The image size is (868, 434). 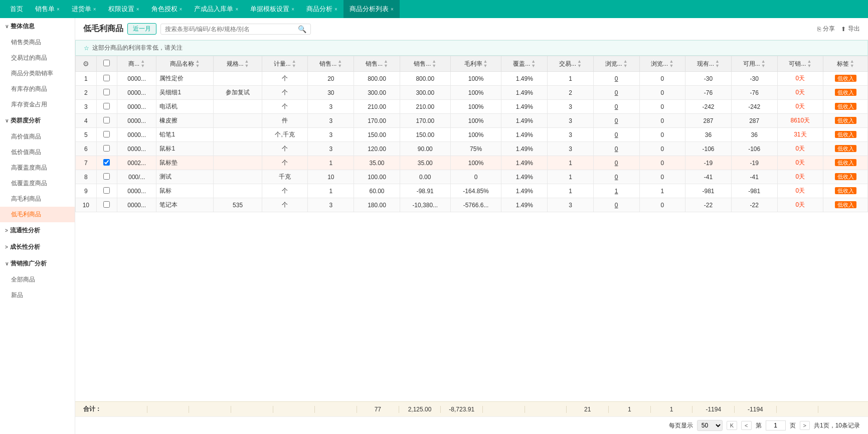 I want to click on sidebar-group-header: ∨整体信息, so click(x=37, y=26).